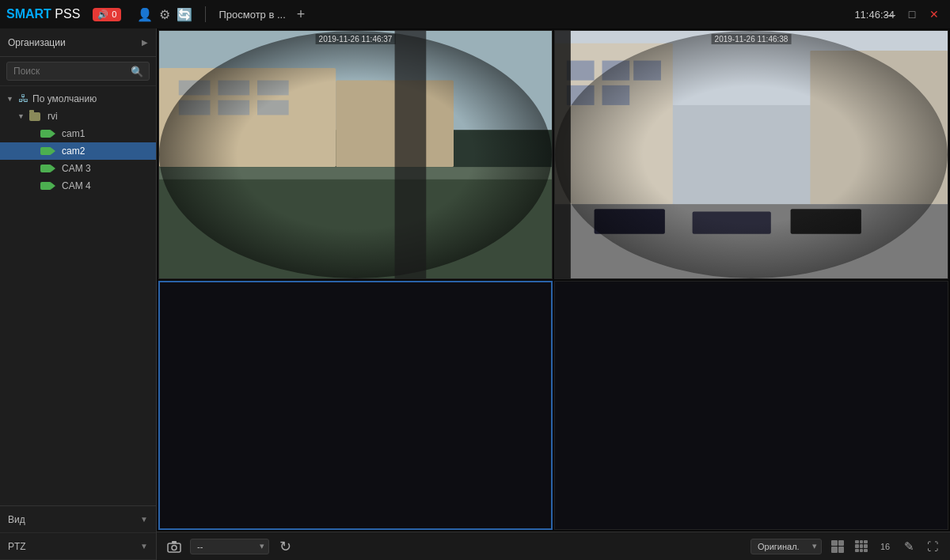 Image resolution: width=950 pixels, height=560 pixels. Describe the element at coordinates (230, 547) in the screenshot. I see `stream-select: -- HD SD` at that location.